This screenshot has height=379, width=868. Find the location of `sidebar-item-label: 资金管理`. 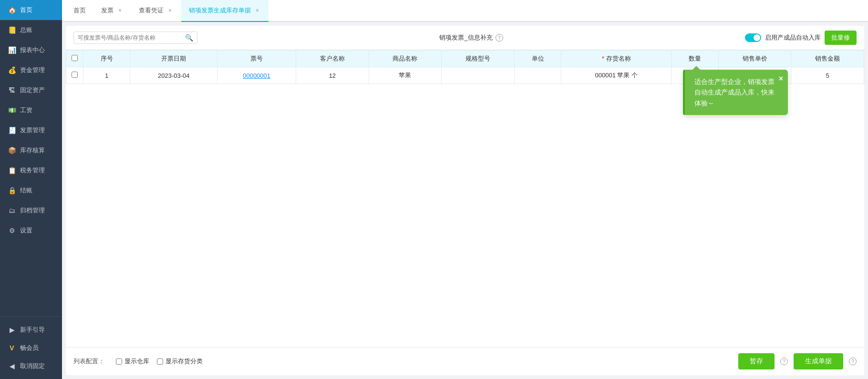

sidebar-item-label: 资金管理 is located at coordinates (32, 70).